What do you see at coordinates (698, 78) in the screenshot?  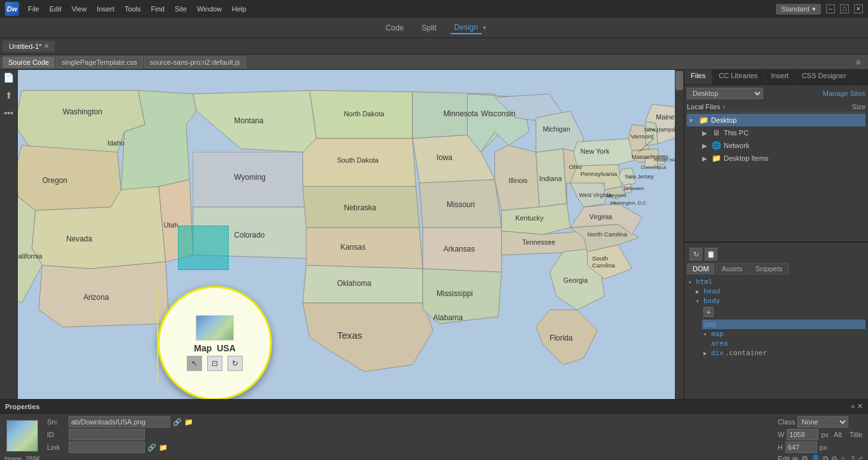 I see `tab-files: Files` at bounding box center [698, 78].